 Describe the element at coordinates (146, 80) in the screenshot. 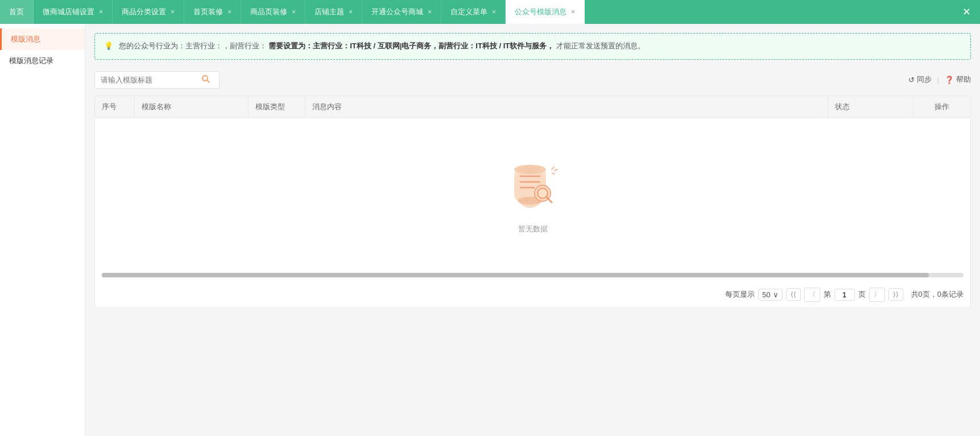

I see `search-input` at that location.